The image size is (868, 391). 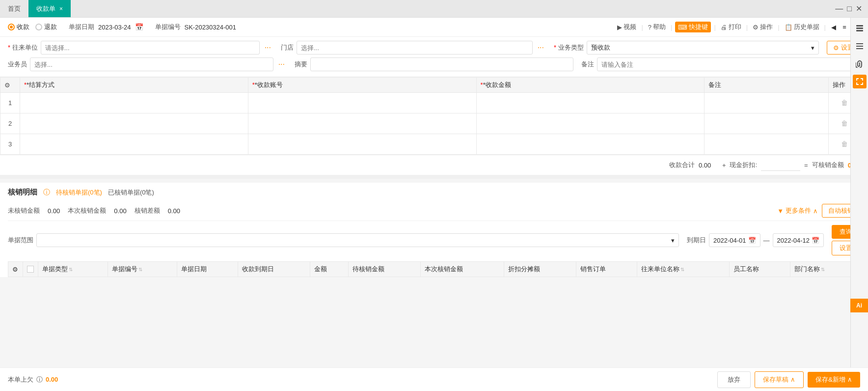 What do you see at coordinates (781, 211) in the screenshot?
I see `filter-icon: ▼` at bounding box center [781, 211].